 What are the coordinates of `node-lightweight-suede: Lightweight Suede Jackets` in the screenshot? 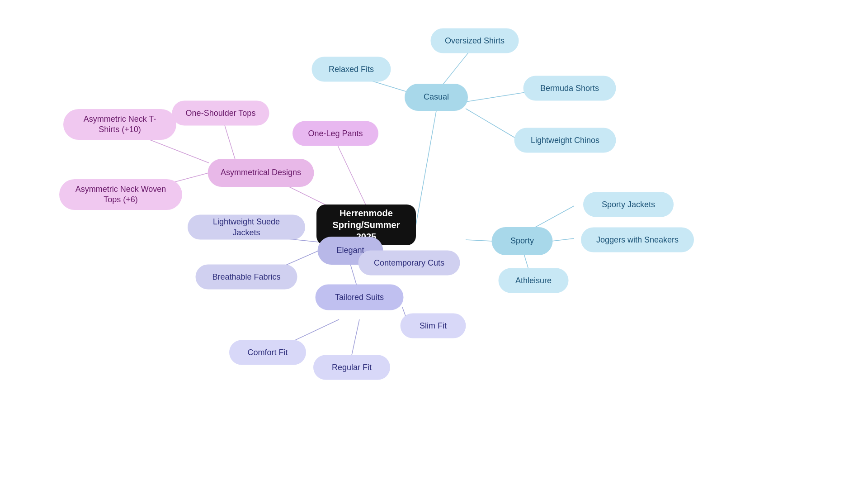 It's located at (246, 227).